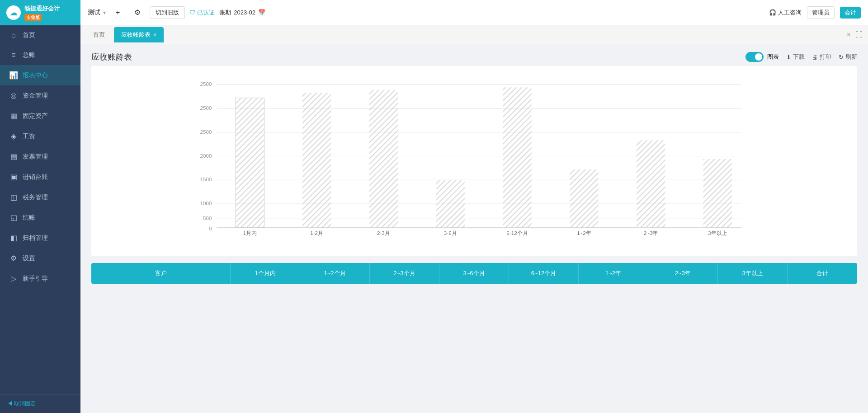  I want to click on window-close-icon: ×, so click(849, 35).